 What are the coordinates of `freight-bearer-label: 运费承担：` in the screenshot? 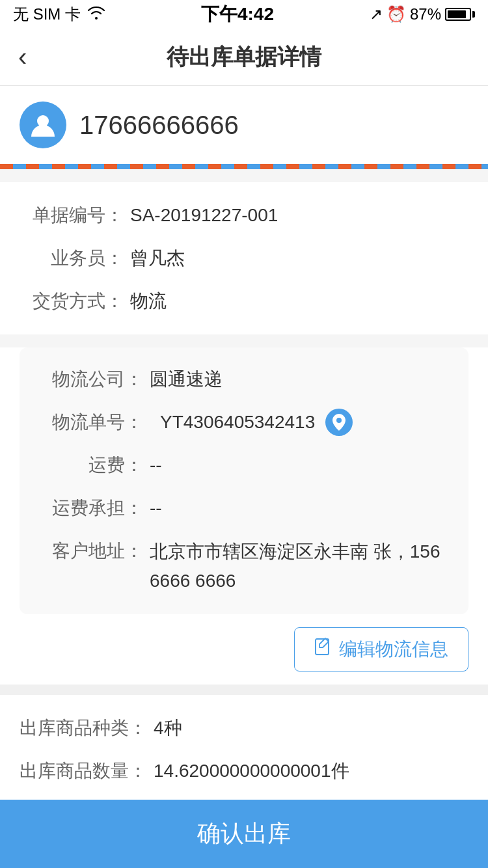 It's located at (91, 508).